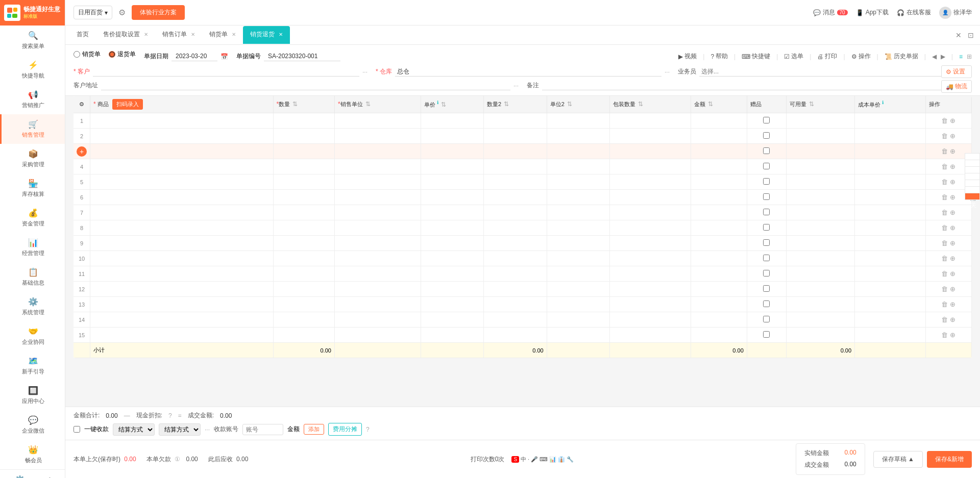 Image resolution: width=980 pixels, height=478 pixels. What do you see at coordinates (234, 35) in the screenshot?
I see `tab-sales-close: ✕` at bounding box center [234, 35].